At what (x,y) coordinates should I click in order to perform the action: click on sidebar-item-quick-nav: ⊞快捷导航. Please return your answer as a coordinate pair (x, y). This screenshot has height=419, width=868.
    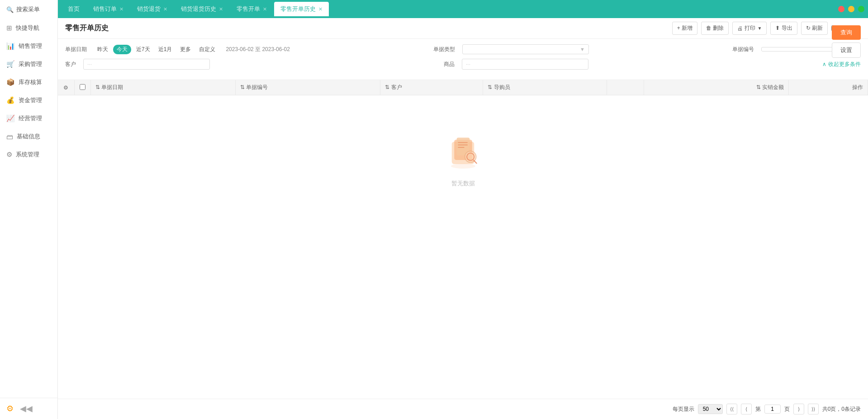
    Looking at the image, I should click on (29, 28).